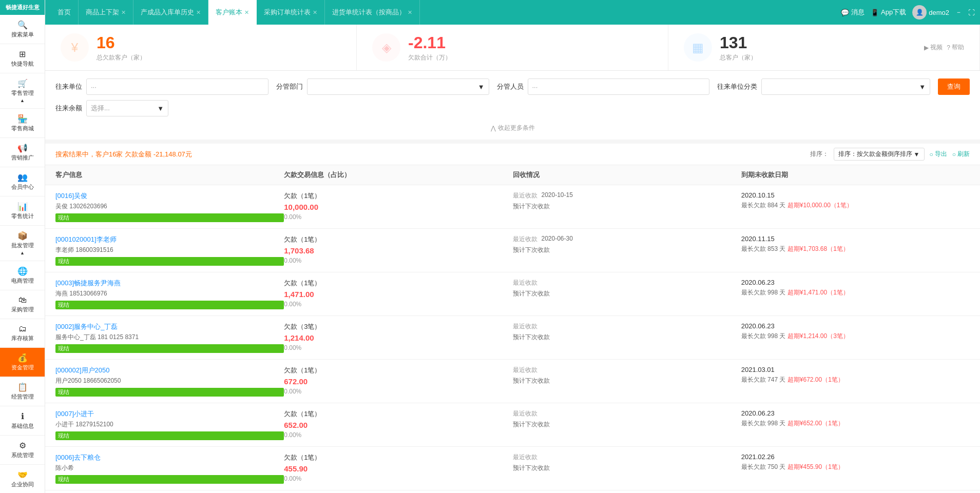  What do you see at coordinates (169, 414) in the screenshot?
I see `customer-name-5: [0007]小进干` at bounding box center [169, 414].